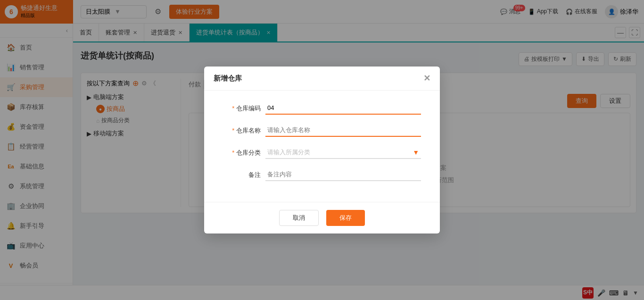  Describe the element at coordinates (346, 218) in the screenshot. I see `save-button: 保存` at that location.